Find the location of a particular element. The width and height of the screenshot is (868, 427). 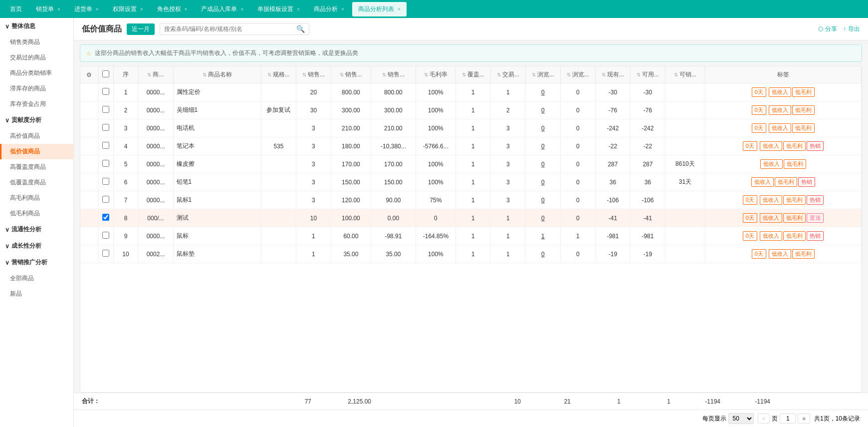

row-stock3 is located at coordinates (685, 92).